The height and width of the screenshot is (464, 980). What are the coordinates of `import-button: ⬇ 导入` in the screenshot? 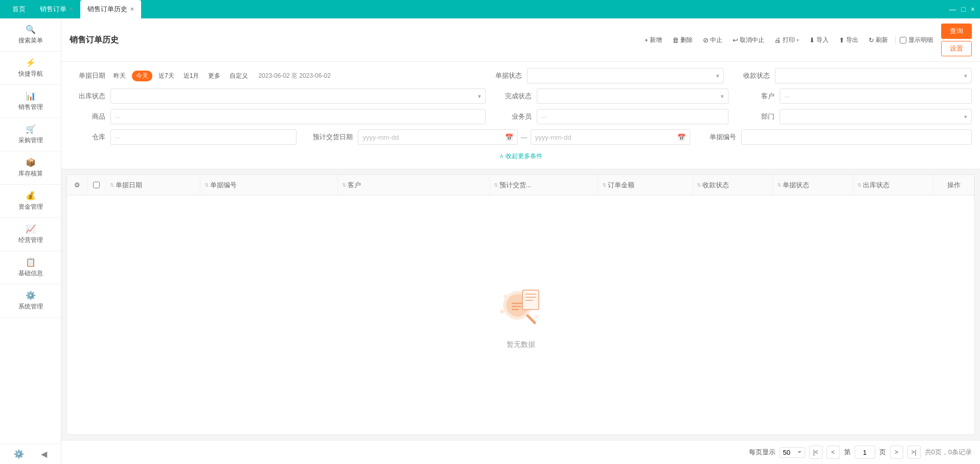 It's located at (819, 40).